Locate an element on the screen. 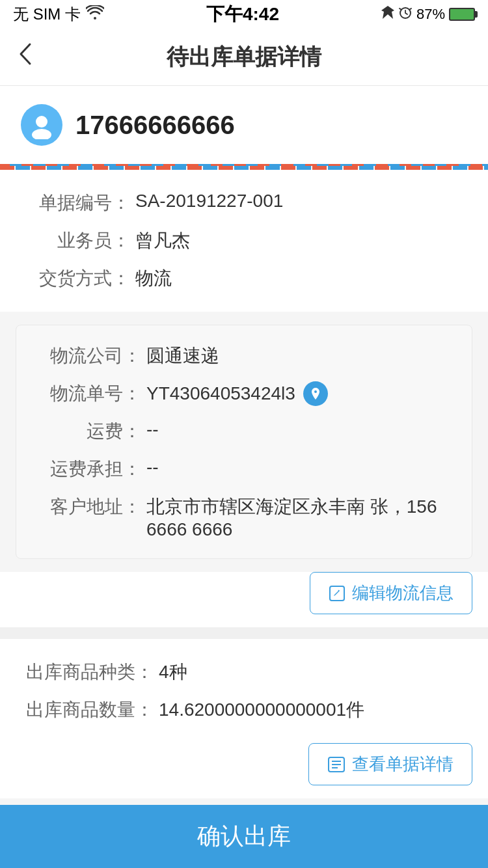 The height and width of the screenshot is (868, 488). customer-row: 17666666666 is located at coordinates (244, 126).